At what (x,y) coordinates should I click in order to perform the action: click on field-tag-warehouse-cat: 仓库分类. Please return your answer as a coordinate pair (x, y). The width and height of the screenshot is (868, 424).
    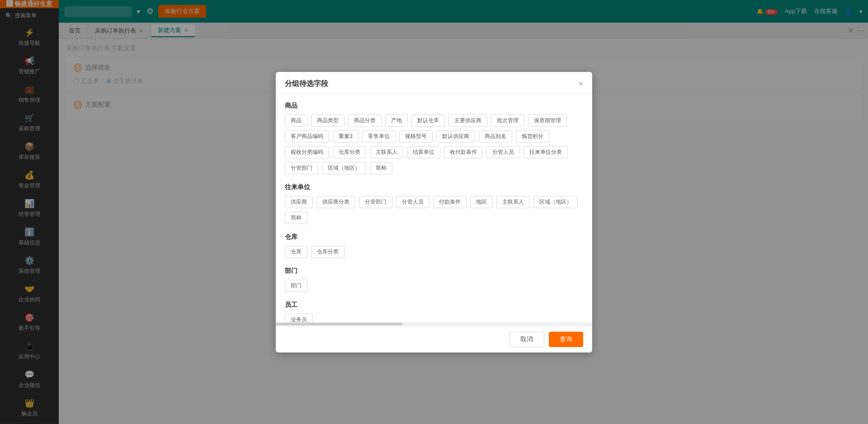
    Looking at the image, I should click on (328, 252).